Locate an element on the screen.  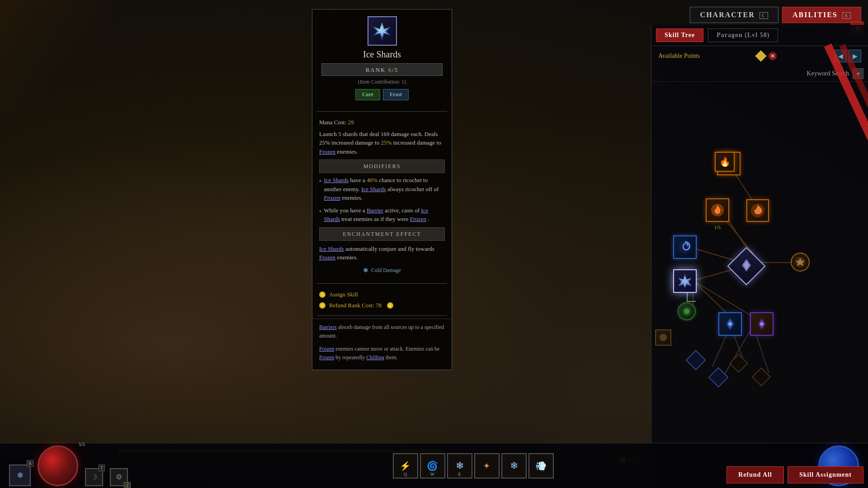
frozen-definition: Frozen enemies cannot move or attack. En… is located at coordinates (382, 353).